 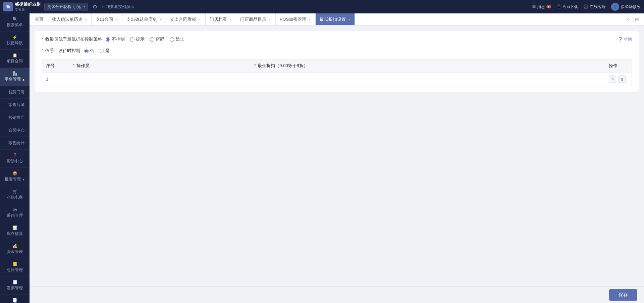 What do you see at coordinates (230, 19) in the screenshot?
I see `tab-close-store-archive: ×` at bounding box center [230, 19].